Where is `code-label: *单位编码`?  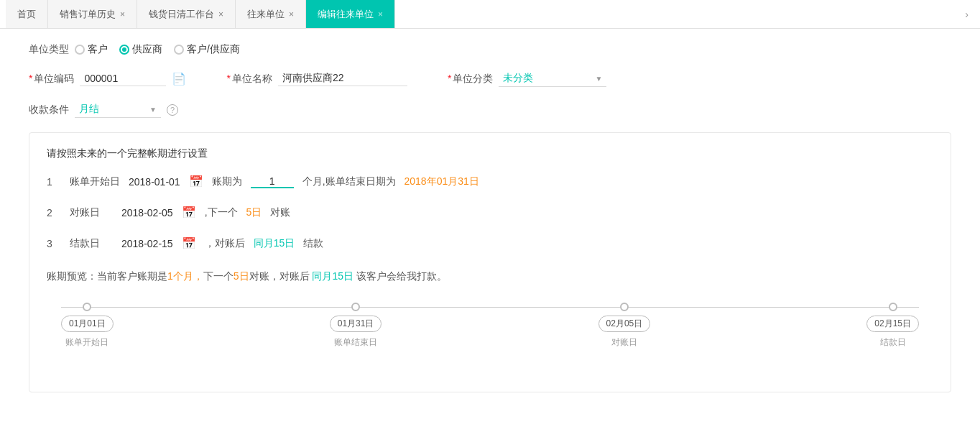 code-label: *单位编码 is located at coordinates (52, 79).